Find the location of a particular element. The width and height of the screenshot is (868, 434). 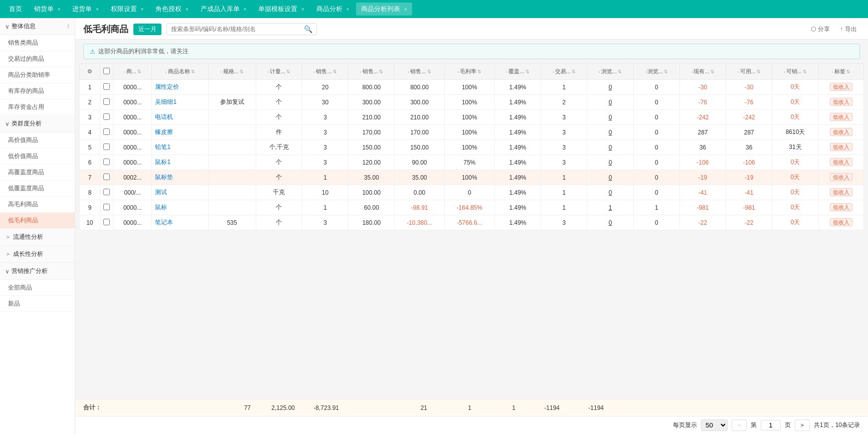

row-name-3: 电话机 is located at coordinates (180, 117).